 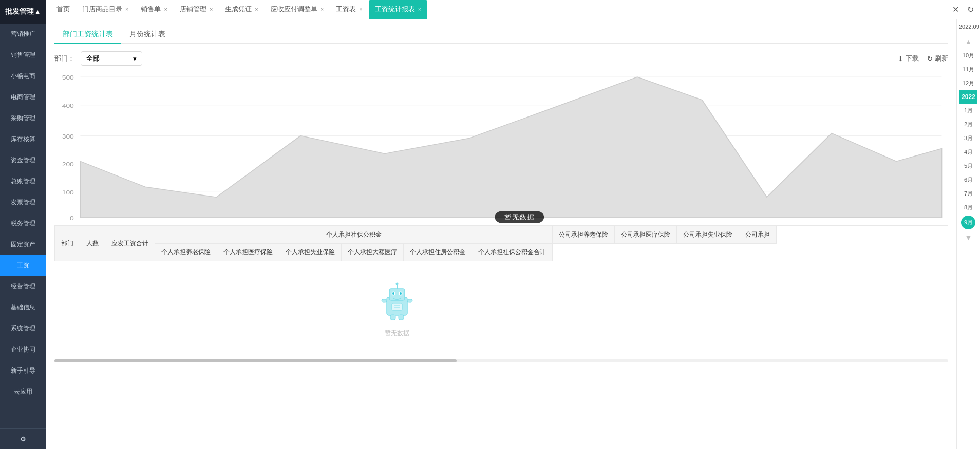 What do you see at coordinates (99, 58) in the screenshot?
I see `toolbar-left: 部门： 全部 ▾` at bounding box center [99, 58].